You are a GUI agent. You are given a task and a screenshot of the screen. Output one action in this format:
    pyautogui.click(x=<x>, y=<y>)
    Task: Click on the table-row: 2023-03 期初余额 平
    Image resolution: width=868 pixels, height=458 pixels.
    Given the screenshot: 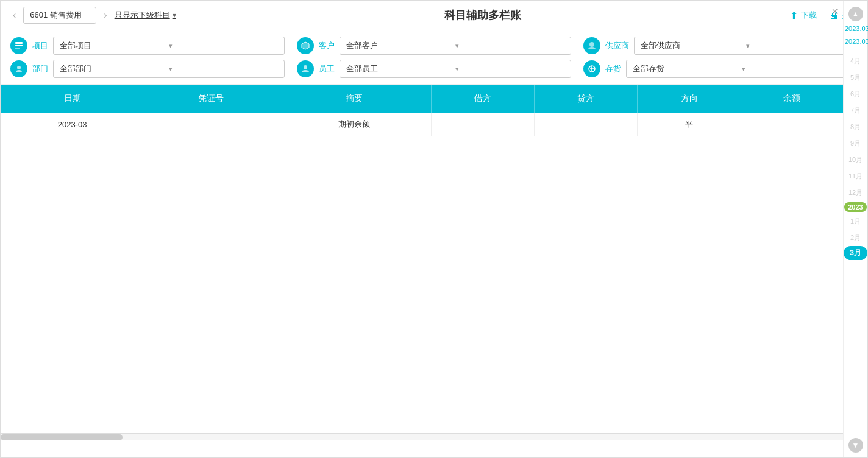 What is the action you would take?
    pyautogui.click(x=422, y=124)
    